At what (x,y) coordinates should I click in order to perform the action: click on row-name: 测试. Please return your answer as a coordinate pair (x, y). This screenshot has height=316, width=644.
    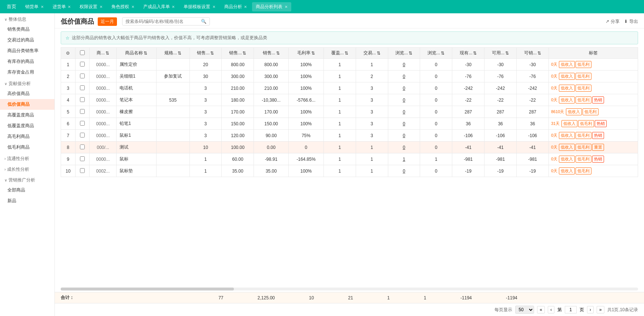
    Looking at the image, I should click on (136, 147).